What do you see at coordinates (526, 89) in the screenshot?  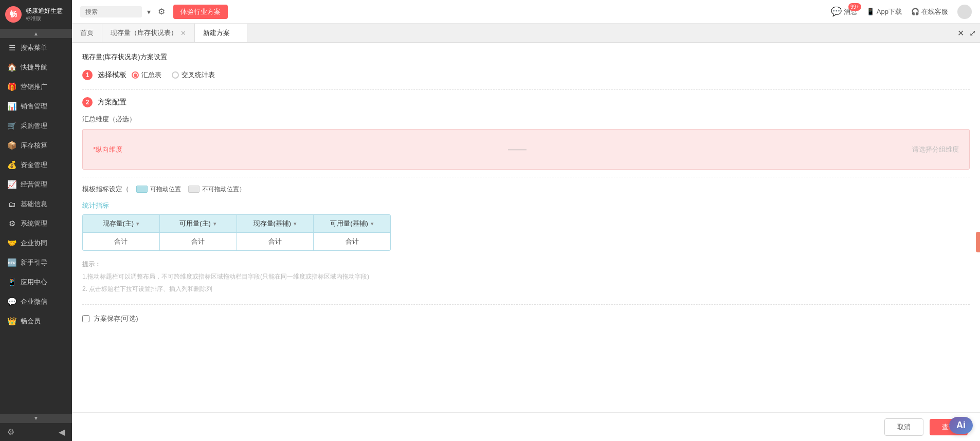 I see `divider1` at bounding box center [526, 89].